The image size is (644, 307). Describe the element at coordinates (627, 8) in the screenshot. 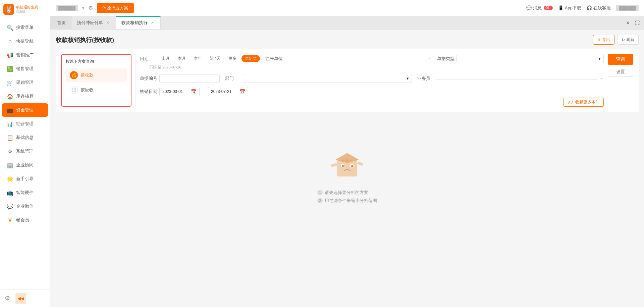

I see `user-name: ██████` at that location.